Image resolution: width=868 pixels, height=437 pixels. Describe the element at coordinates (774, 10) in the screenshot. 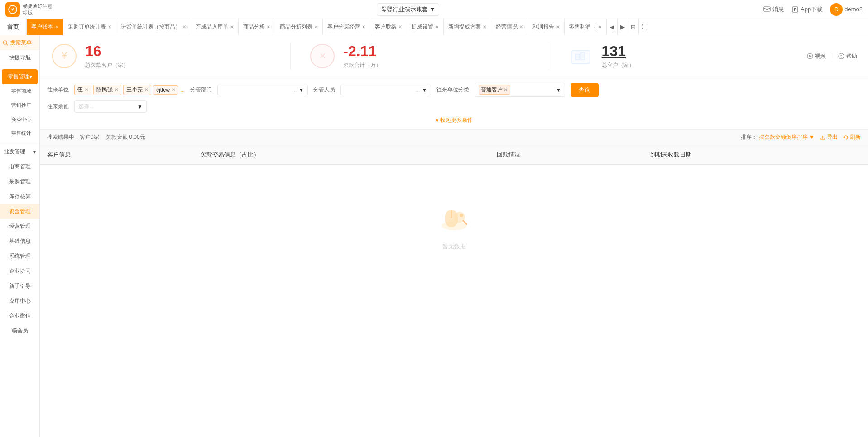

I see `message-button: 消息` at that location.